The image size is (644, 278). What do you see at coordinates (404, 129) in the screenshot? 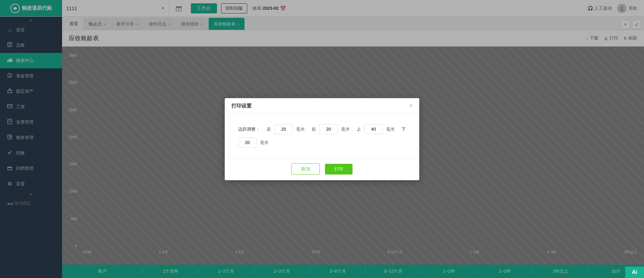
I see `bottom-direction-label: 下` at bounding box center [404, 129].